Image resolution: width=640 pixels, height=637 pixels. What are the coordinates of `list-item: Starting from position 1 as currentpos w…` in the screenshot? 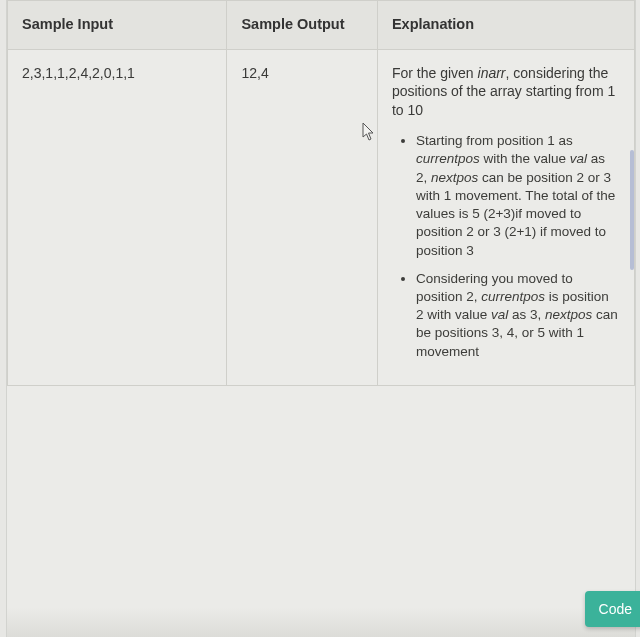 It's located at (518, 196).